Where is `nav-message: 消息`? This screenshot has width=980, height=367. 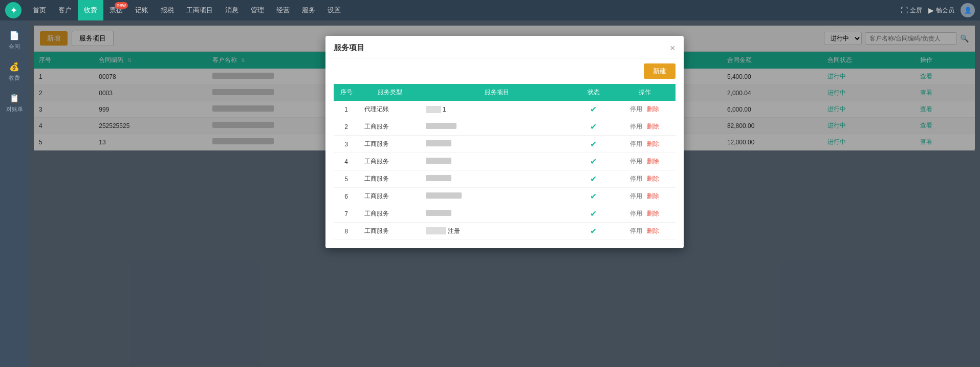 nav-message: 消息 is located at coordinates (232, 10).